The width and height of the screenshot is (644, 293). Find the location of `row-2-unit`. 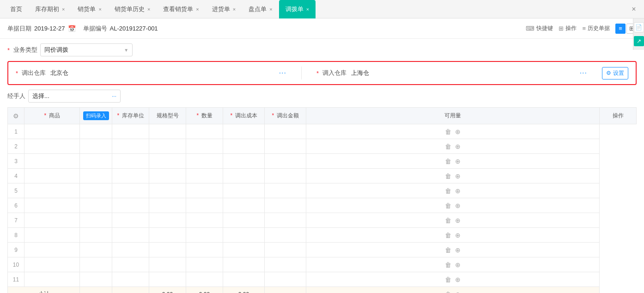

row-2-unit is located at coordinates (96, 146).